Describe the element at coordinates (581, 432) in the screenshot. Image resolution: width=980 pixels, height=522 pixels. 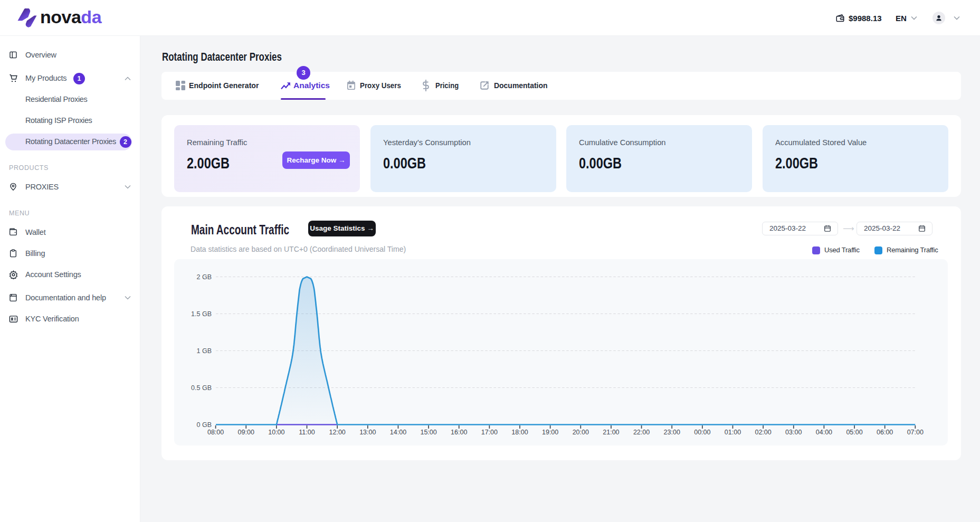
I see `svg-text: 20:00` at that location.